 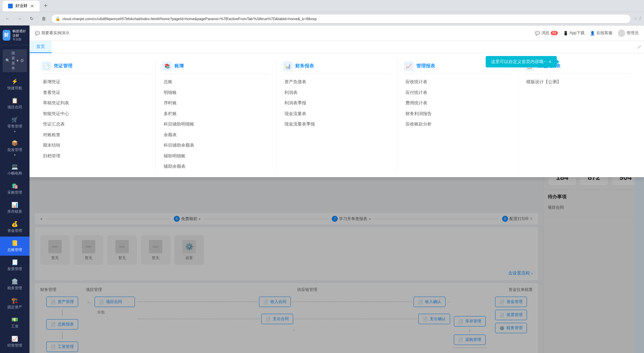 What do you see at coordinates (337, 124) in the screenshot?
I see `menu-item-cashflow-quarterly: 现金流量表季报` at bounding box center [337, 124].